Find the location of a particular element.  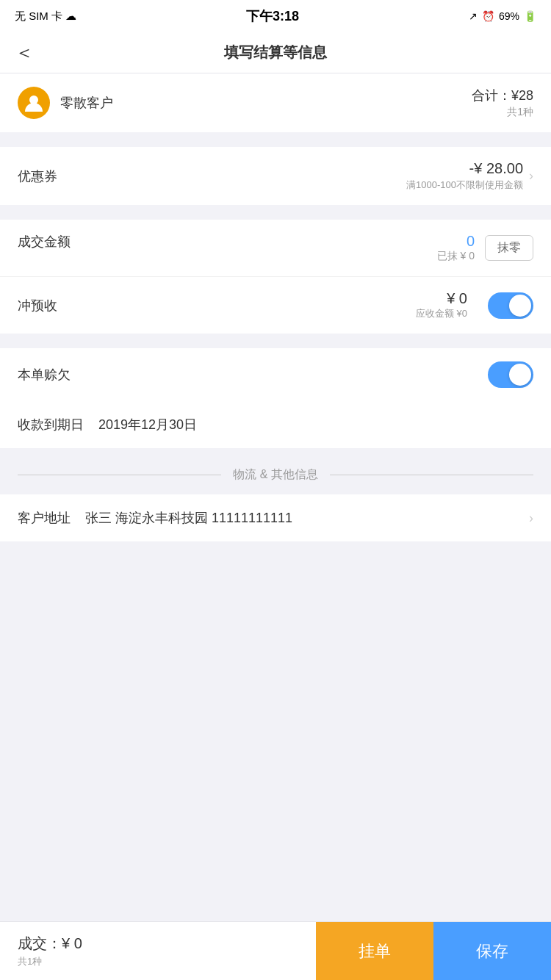

customer-count: 共1种 is located at coordinates (503, 112).